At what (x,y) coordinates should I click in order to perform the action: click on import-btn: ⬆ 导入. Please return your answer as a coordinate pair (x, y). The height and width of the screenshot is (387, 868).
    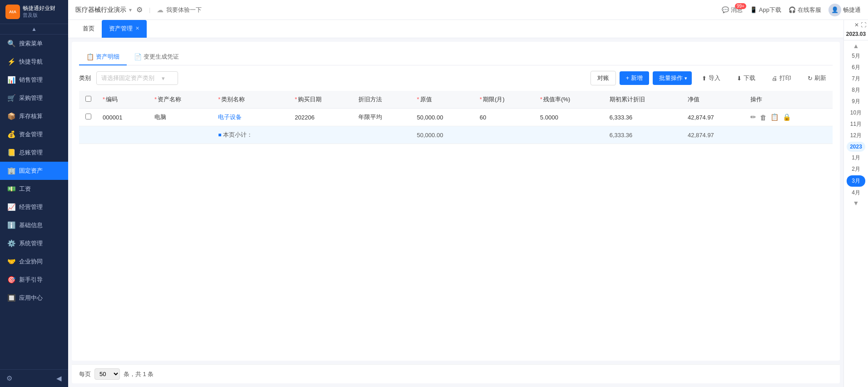
    Looking at the image, I should click on (711, 78).